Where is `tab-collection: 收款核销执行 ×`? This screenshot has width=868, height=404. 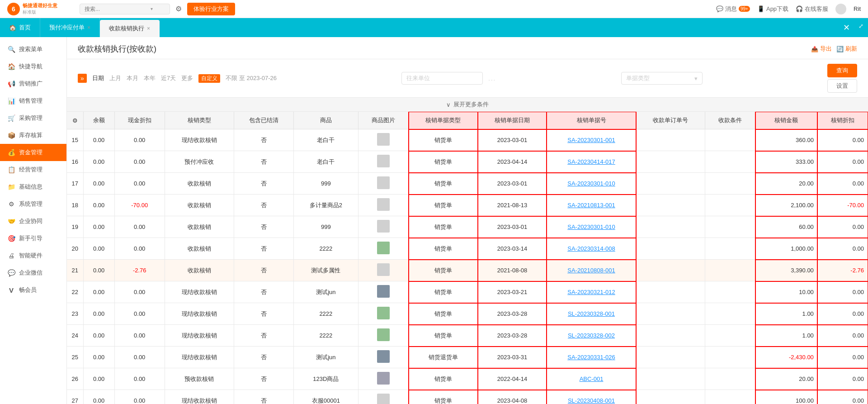 tab-collection: 收款核销执行 × is located at coordinates (130, 29).